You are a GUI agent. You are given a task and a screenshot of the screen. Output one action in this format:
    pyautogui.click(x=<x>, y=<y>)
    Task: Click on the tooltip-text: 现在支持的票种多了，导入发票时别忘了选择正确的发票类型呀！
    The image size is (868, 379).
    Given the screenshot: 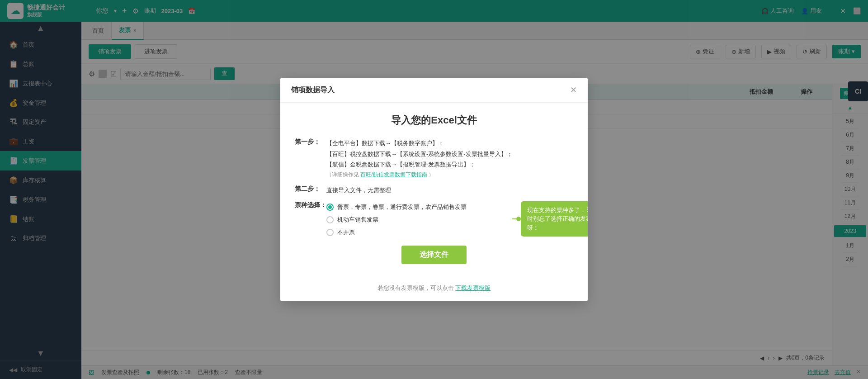 What is the action you would take?
    pyautogui.click(x=557, y=219)
    